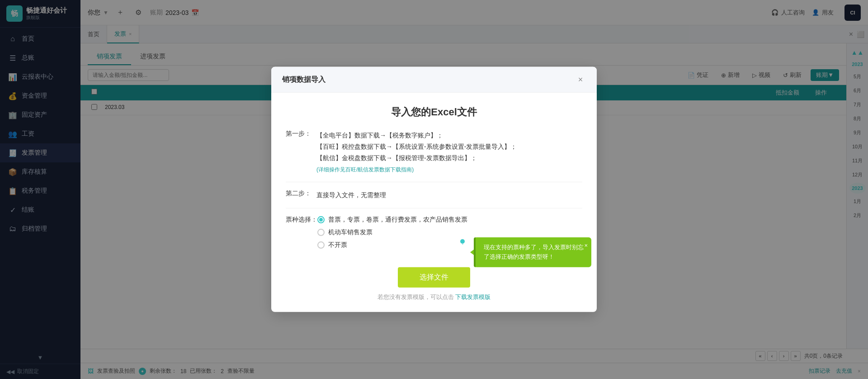 The image size is (868, 379). What do you see at coordinates (434, 236) in the screenshot?
I see `ticket-section: 票种选择： 普票，专票，卷票，通行费发票，农产品销售发票 机动车销售发票` at bounding box center [434, 236].